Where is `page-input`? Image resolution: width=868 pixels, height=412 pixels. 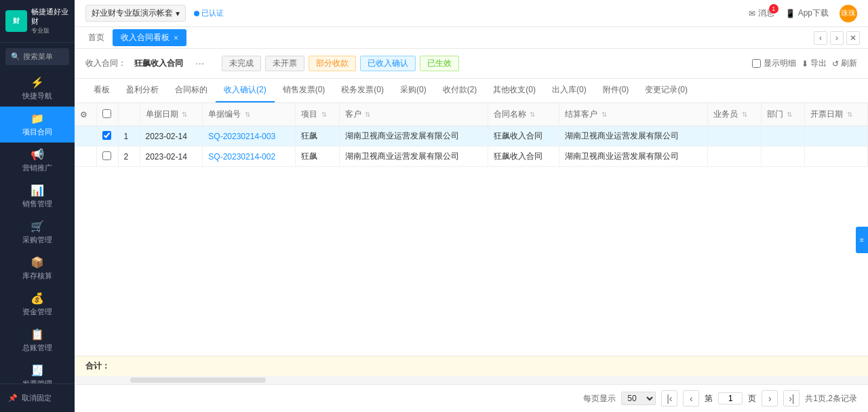
page-input is located at coordinates (730, 398).